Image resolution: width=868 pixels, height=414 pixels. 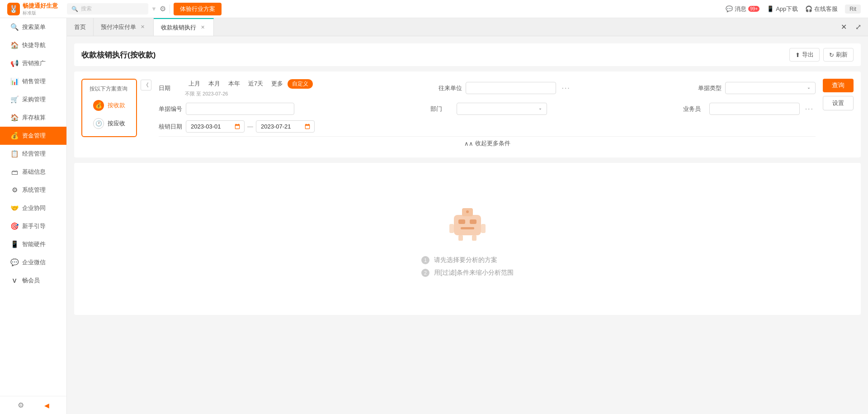 What do you see at coordinates (33, 100) in the screenshot?
I see `sidebar-item-purchase: 🛒 采购管理` at bounding box center [33, 100].